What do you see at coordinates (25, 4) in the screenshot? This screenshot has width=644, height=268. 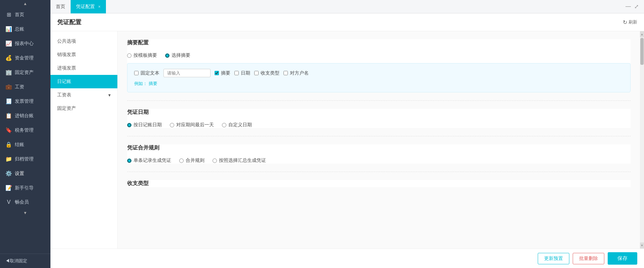 I see `sidebar-scroll-up: ▲` at bounding box center [25, 4].